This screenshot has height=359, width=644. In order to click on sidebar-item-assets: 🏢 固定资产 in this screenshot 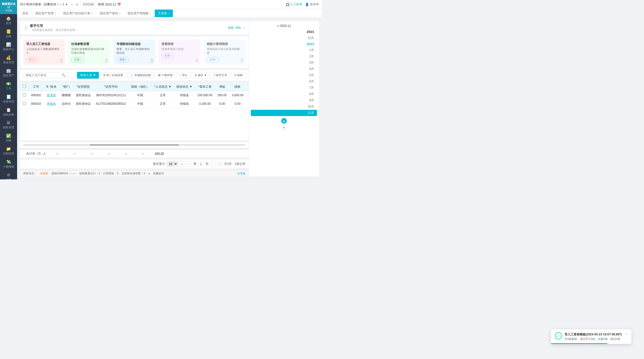, I will do `click(9, 73)`.